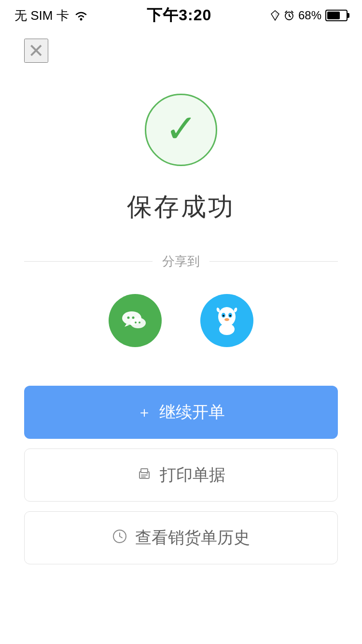 This screenshot has height=644, width=362. I want to click on status-carrier: 无 SIM 卡, so click(51, 15).